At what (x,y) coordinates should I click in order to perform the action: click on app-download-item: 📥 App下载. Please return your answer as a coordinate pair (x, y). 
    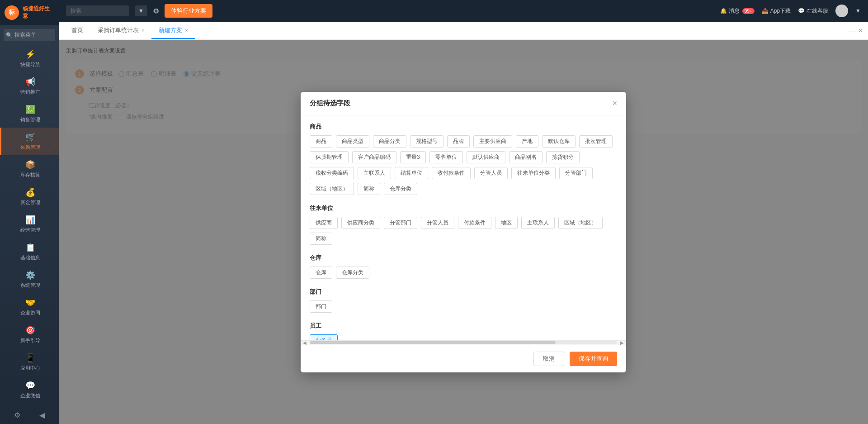
    Looking at the image, I should click on (776, 11).